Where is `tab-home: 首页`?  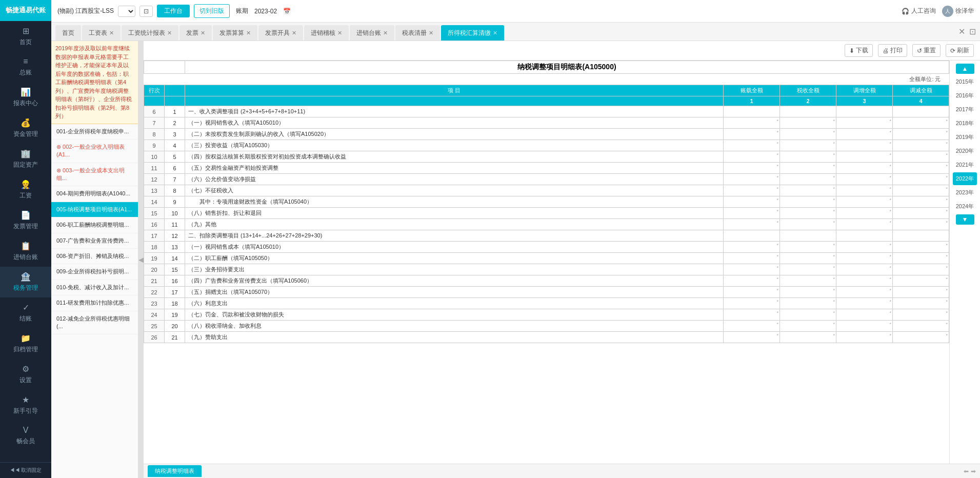
tab-home: 首页 is located at coordinates (68, 33).